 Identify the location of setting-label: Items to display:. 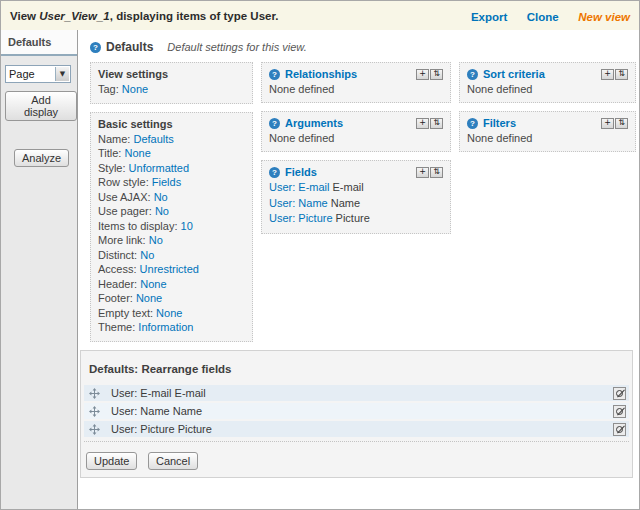
(138, 226).